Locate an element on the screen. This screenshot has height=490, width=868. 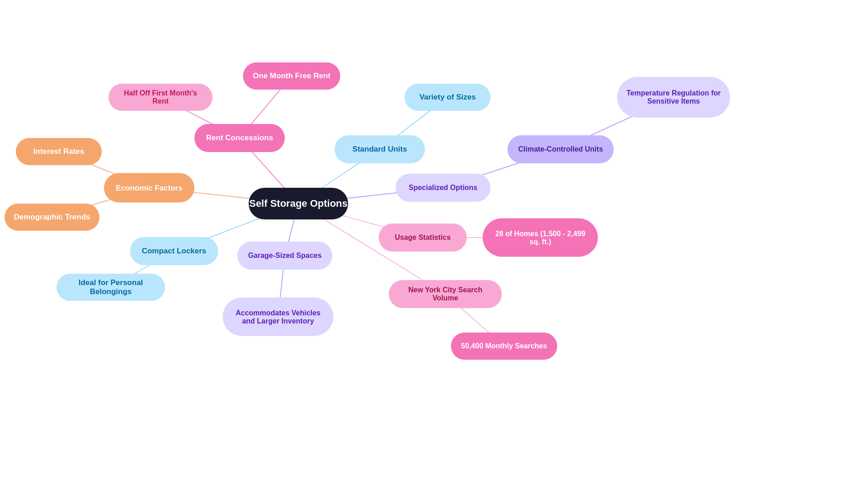
temperature-regulation-node: Temperature Regulation for Sensitive Ite… is located at coordinates (674, 97).